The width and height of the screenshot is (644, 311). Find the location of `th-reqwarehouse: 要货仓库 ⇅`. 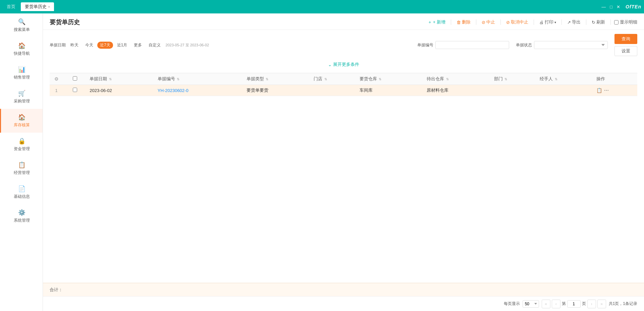

th-reqwarehouse: 要货仓库 ⇅ is located at coordinates (390, 79).